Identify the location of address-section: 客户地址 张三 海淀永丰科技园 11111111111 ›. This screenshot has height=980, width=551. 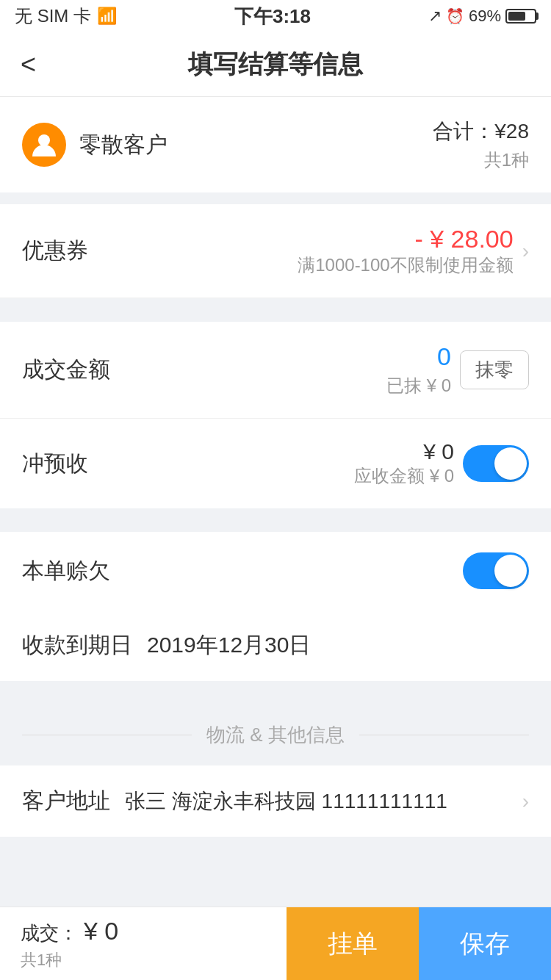
(276, 801).